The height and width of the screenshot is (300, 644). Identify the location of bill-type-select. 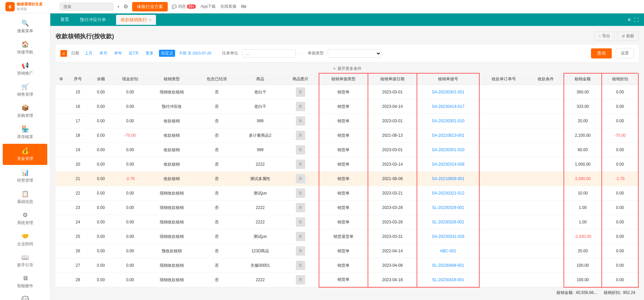
(355, 53).